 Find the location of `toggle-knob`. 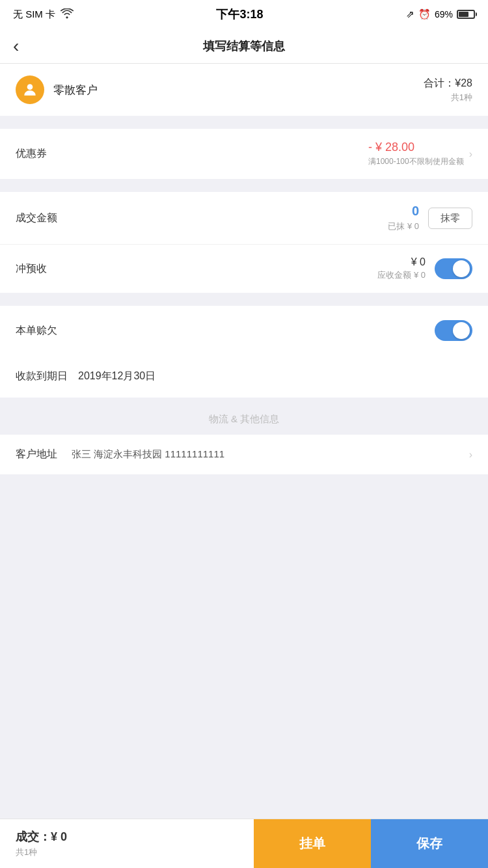

toggle-knob is located at coordinates (461, 269).